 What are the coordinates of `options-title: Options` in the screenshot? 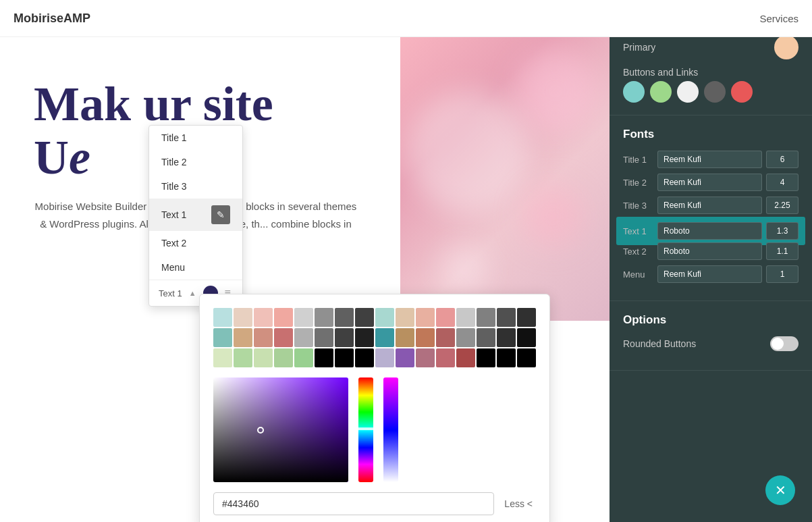 It's located at (711, 320).